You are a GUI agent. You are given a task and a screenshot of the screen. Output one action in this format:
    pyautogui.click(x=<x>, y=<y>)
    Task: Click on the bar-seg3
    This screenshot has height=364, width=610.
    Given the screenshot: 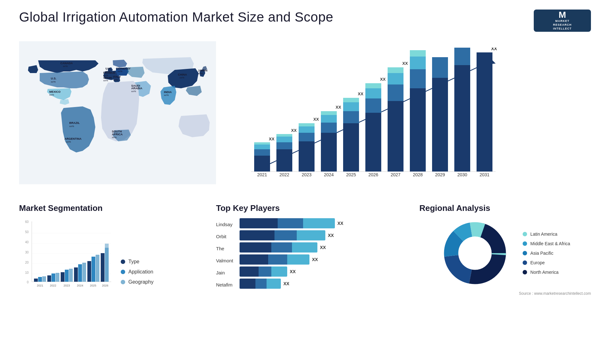 What is the action you would take?
    pyautogui.click(x=319, y=223)
    